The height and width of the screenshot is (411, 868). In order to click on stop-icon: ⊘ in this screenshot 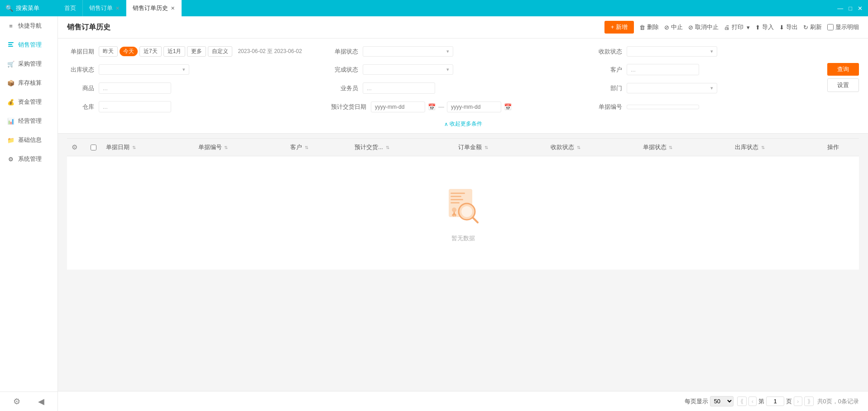, I will do `click(667, 27)`.